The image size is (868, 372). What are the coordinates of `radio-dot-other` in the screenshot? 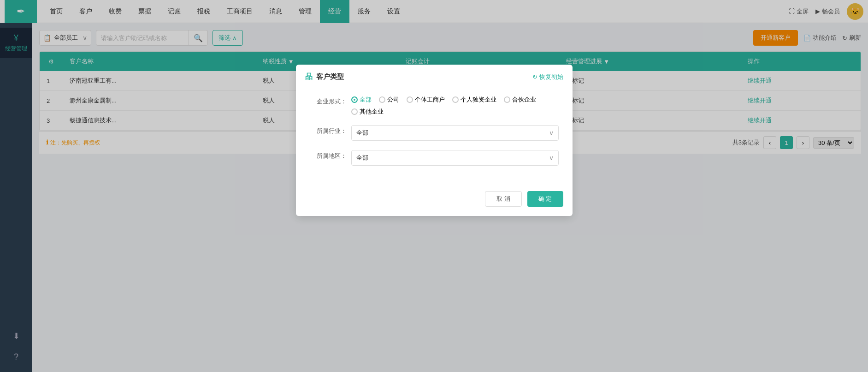 It's located at (354, 112).